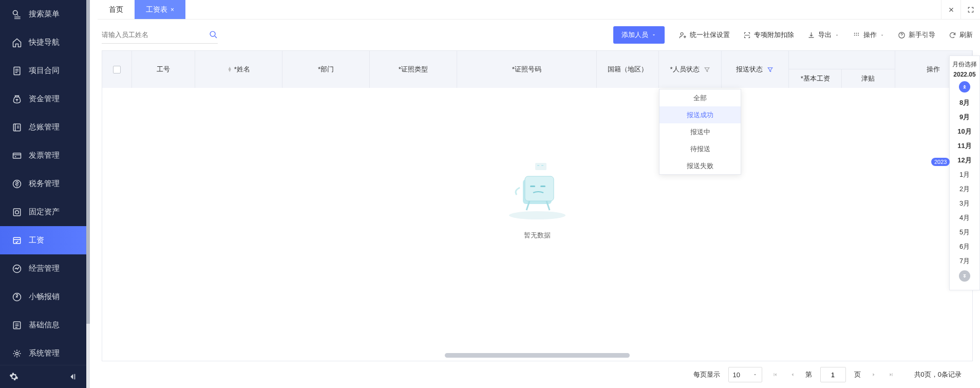  What do you see at coordinates (874, 375) in the screenshot?
I see `page-next-button` at bounding box center [874, 375].